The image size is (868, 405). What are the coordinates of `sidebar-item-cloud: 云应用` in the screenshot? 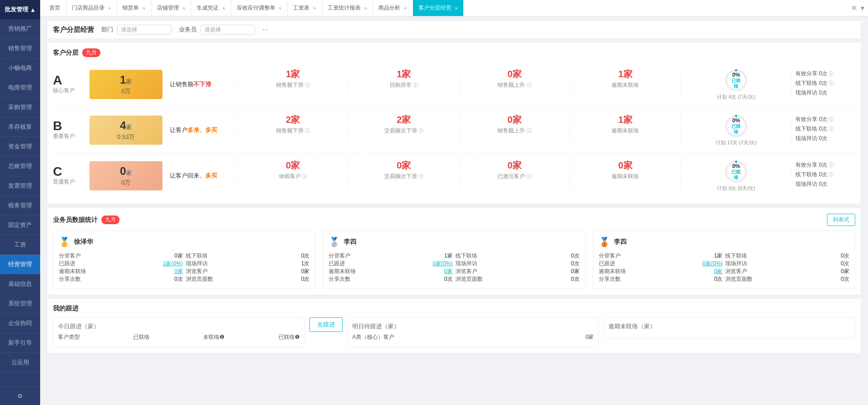 It's located at (20, 363).